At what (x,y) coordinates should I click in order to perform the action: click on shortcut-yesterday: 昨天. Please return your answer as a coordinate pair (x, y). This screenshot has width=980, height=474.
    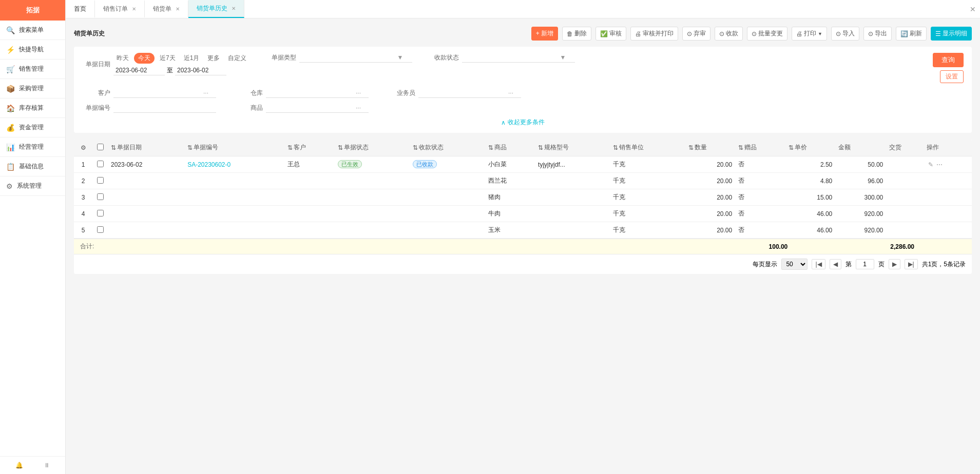
    Looking at the image, I should click on (123, 58).